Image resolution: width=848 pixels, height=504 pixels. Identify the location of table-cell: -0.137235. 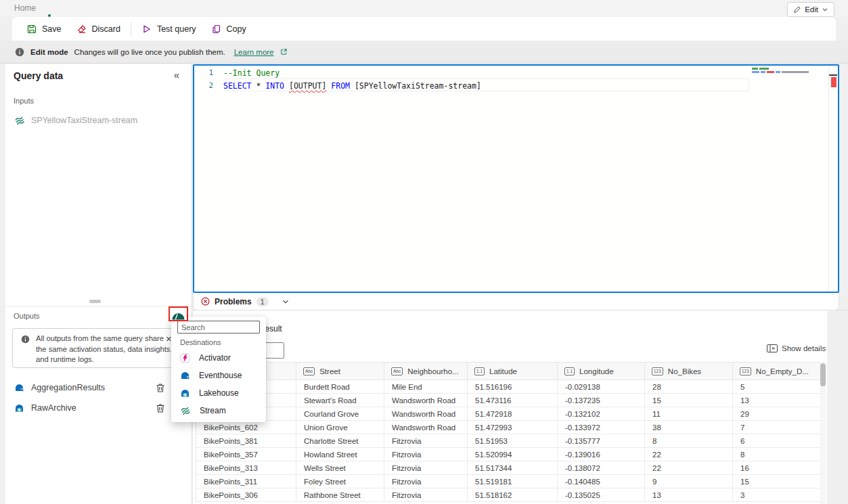
(601, 400).